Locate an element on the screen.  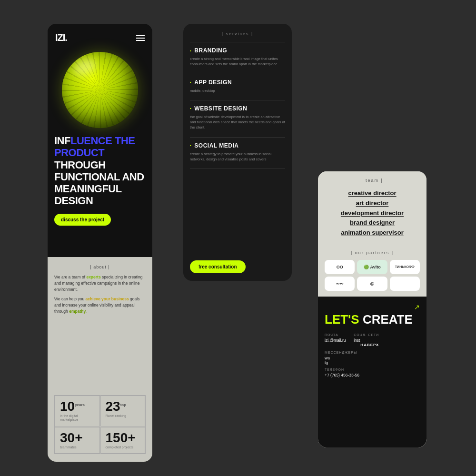
free-consultation-button: free consultation is located at coordinates (218, 267).